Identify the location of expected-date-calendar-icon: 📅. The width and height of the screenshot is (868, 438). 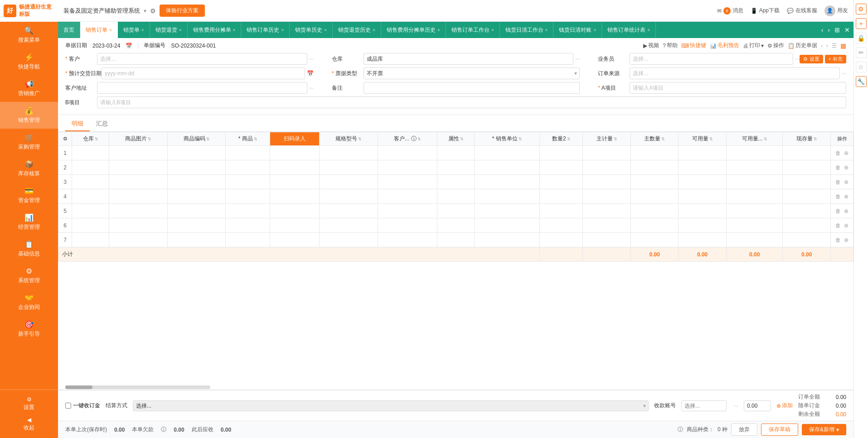
(310, 73).